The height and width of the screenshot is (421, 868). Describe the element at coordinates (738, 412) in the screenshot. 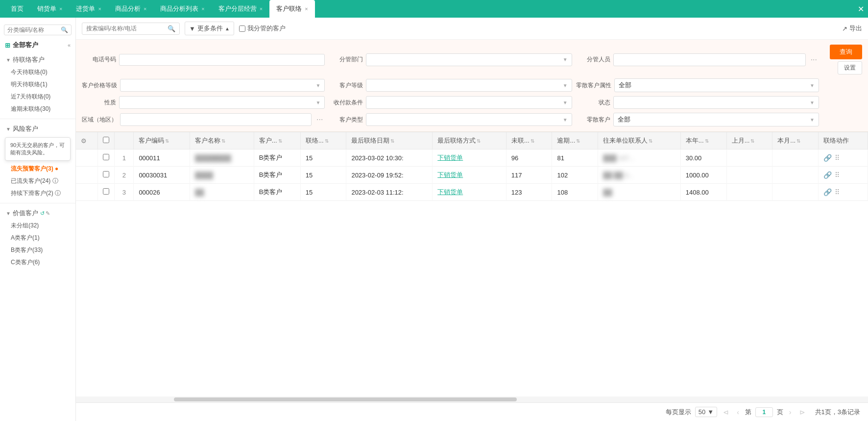

I see `prev-page-btn: ‹` at that location.